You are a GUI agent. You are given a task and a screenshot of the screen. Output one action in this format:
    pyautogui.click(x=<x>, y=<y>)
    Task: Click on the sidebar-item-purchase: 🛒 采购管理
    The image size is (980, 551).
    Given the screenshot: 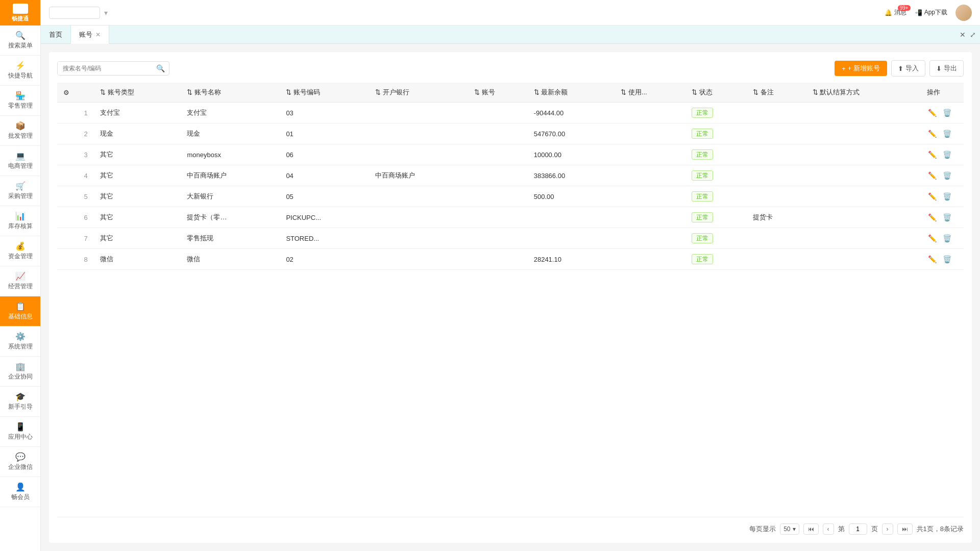 What is the action you would take?
    pyautogui.click(x=20, y=191)
    